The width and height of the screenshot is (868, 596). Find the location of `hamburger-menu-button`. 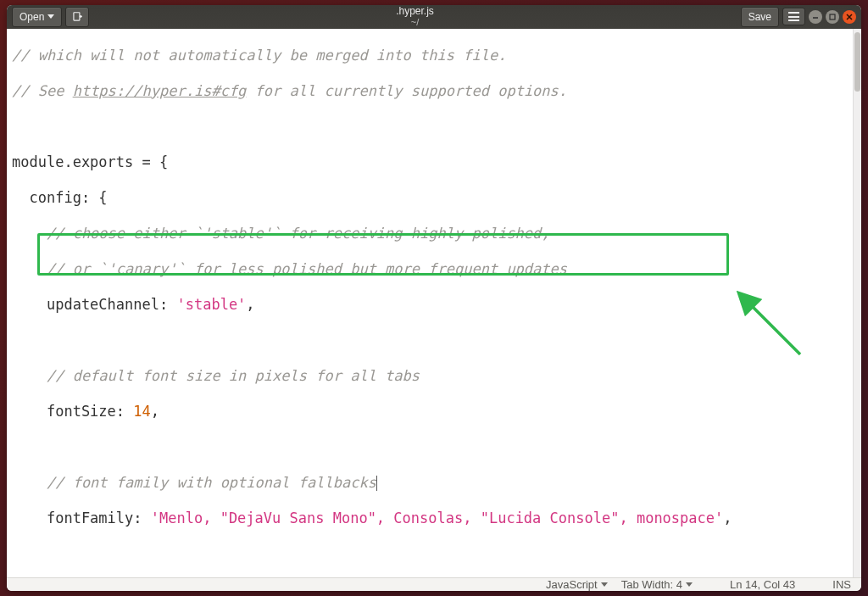

hamburger-menu-button is located at coordinates (793, 17).